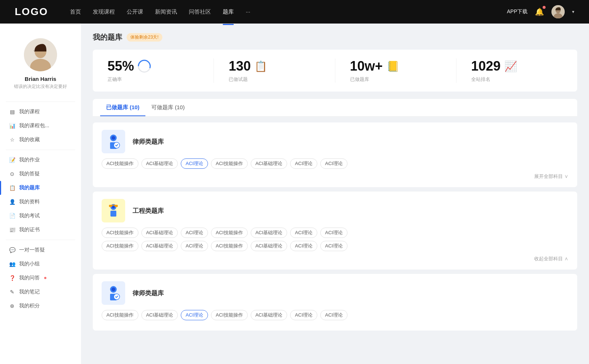  What do you see at coordinates (334, 246) in the screenshot?
I see `tag-eng-r2-6: ACI理论` at bounding box center [334, 246].